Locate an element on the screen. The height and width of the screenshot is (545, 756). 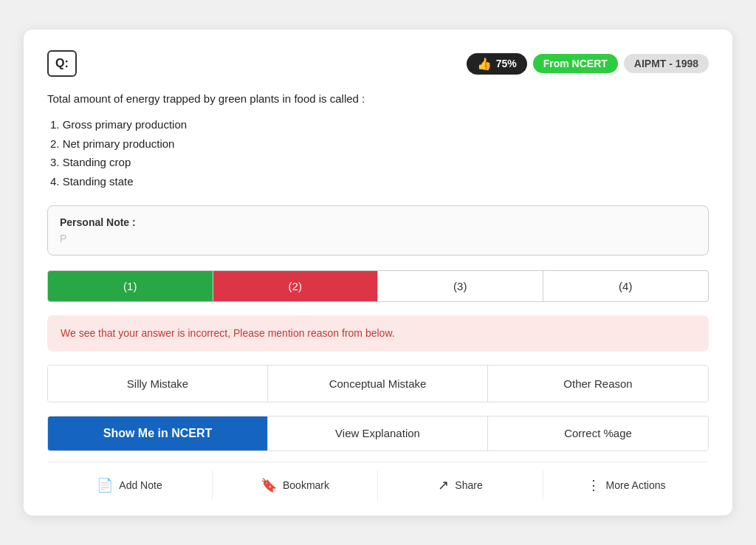
option-1: 1. Gross primary production is located at coordinates (378, 125).